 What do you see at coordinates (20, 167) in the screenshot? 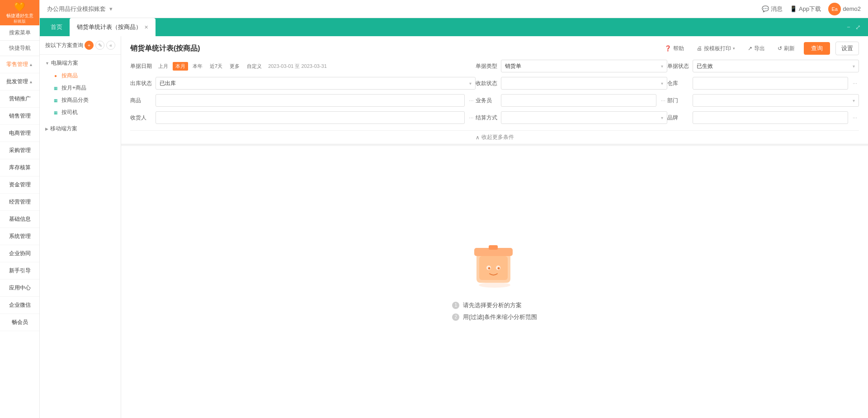
I see `sidebar-item-inventory-label: 库存核算` at bounding box center [20, 167].